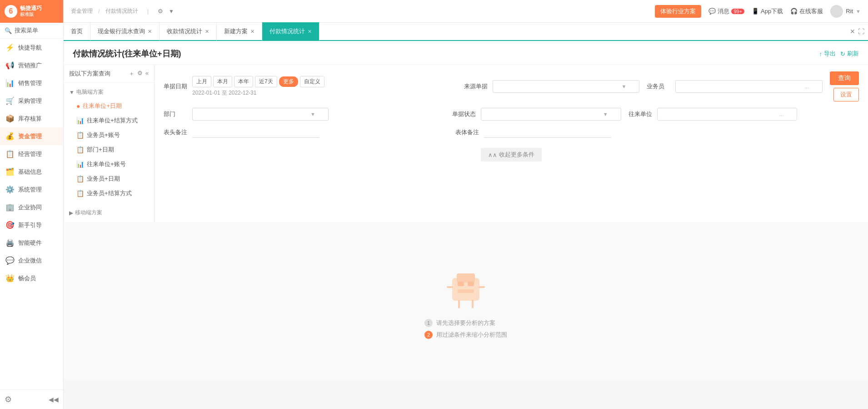  Describe the element at coordinates (80, 193) in the screenshot. I see `scheme-table-icon4: 📋` at that location.